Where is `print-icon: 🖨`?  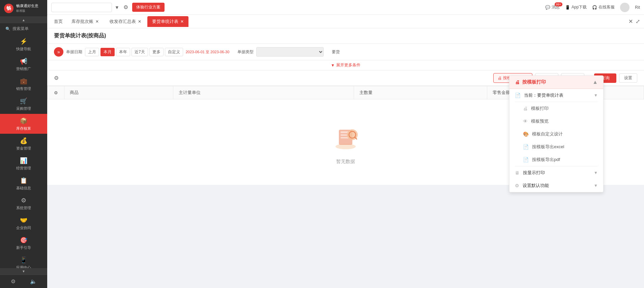
print-icon: 🖨 is located at coordinates (500, 78).